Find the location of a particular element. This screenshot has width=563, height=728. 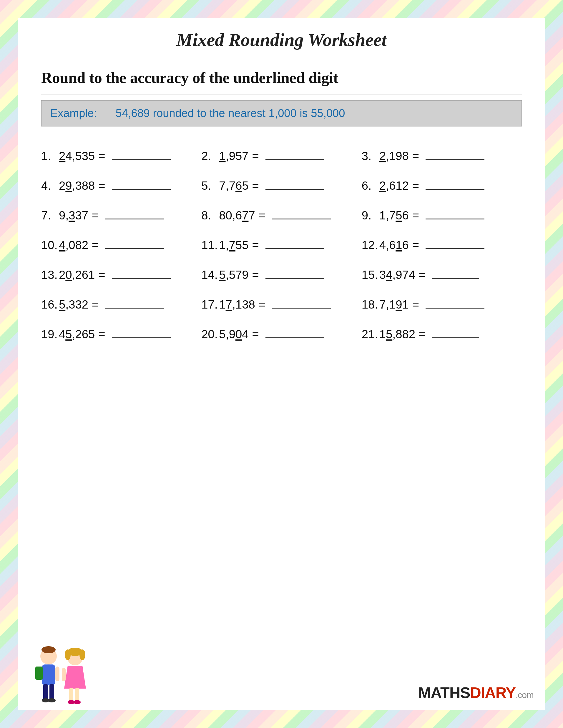

problem-number-5: 5. is located at coordinates (210, 186).